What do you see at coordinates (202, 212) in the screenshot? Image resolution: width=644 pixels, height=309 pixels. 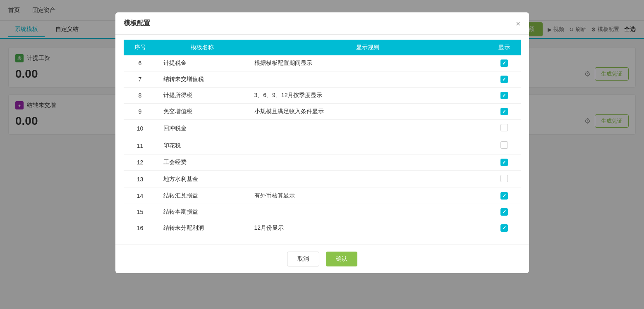 I see `cell-name: 结转本期损益` at bounding box center [202, 212].